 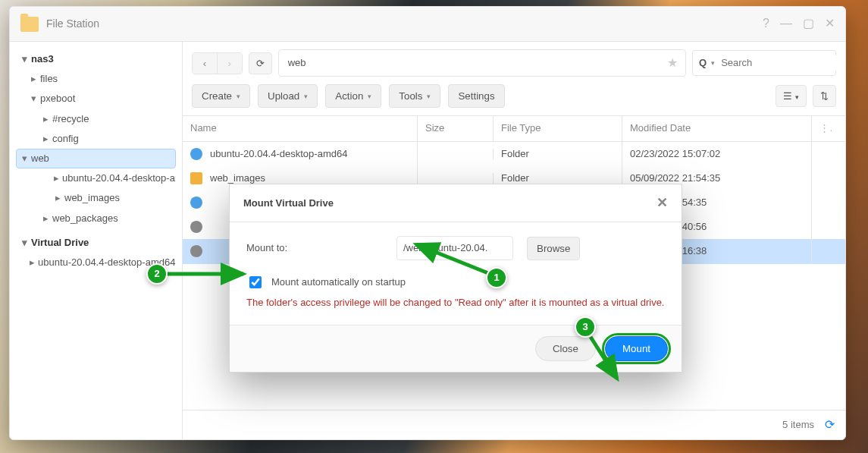 I want to click on readonly-warning: The folder's access privilege will be ch…, so click(x=456, y=304).